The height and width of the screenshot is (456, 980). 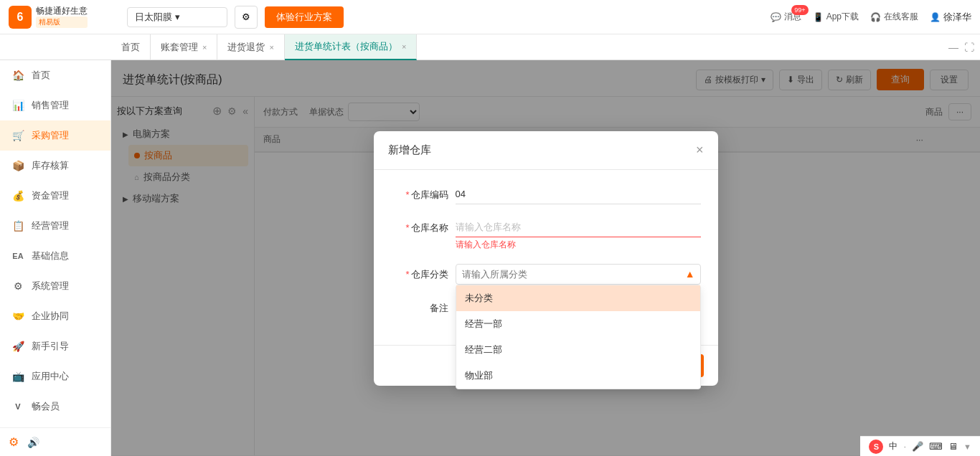 What do you see at coordinates (420, 226) in the screenshot?
I see `name-label: *仓库名称` at bounding box center [420, 226].